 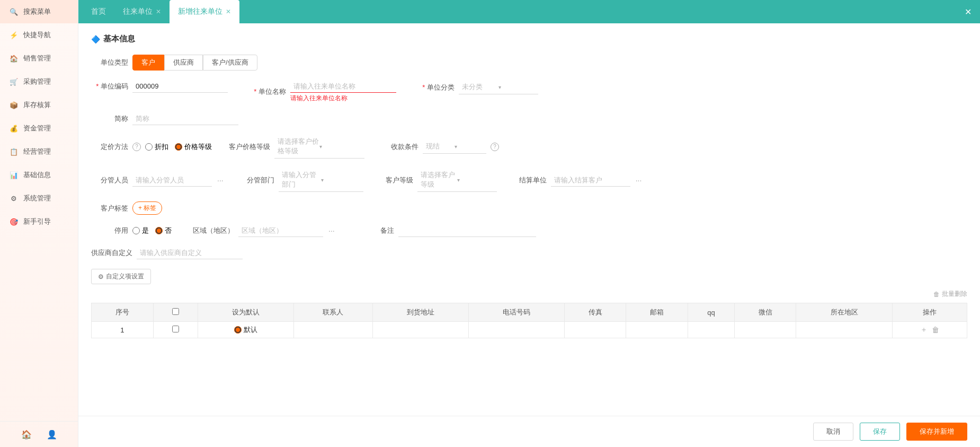 I want to click on add-tag-button: + 标签, so click(x=147, y=208).